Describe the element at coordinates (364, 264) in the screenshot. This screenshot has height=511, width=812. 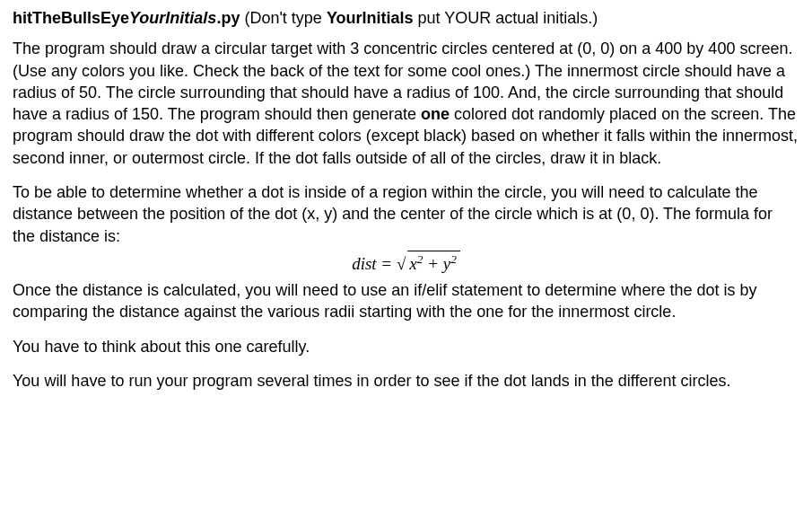
I see `formula-lhs: dist` at that location.